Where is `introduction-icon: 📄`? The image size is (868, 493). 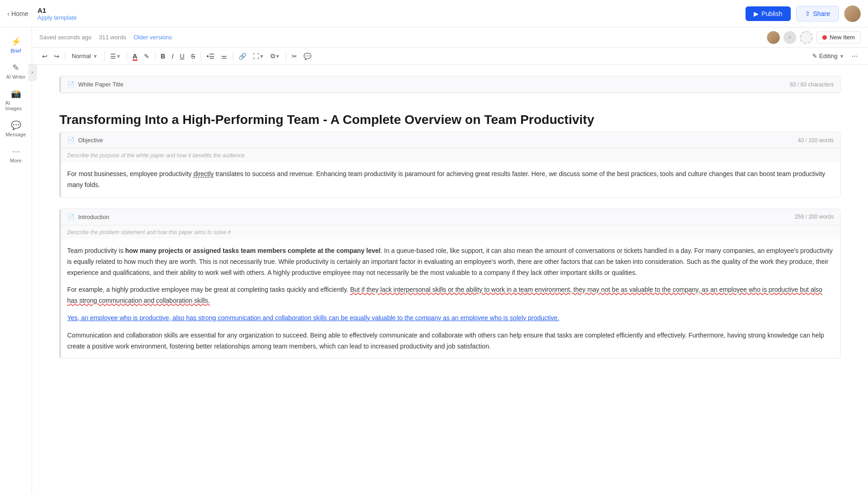 introduction-icon: 📄 is located at coordinates (71, 217).